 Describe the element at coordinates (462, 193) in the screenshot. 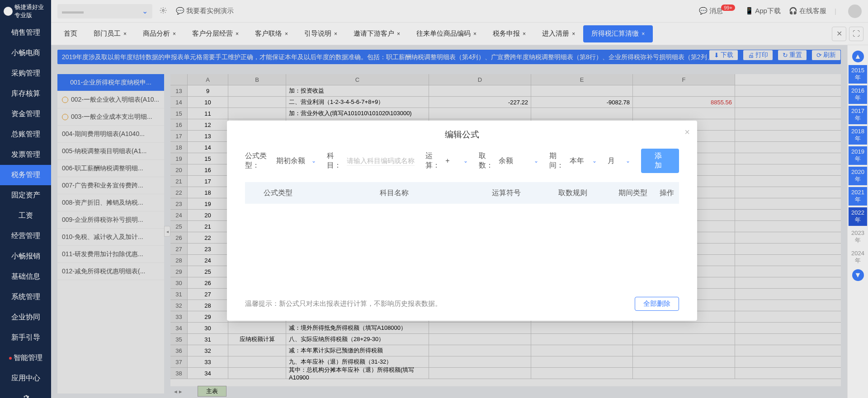

I see `formula-table: 公式类型 科目名称 运算符号 取数规则 期间类型 操作` at that location.